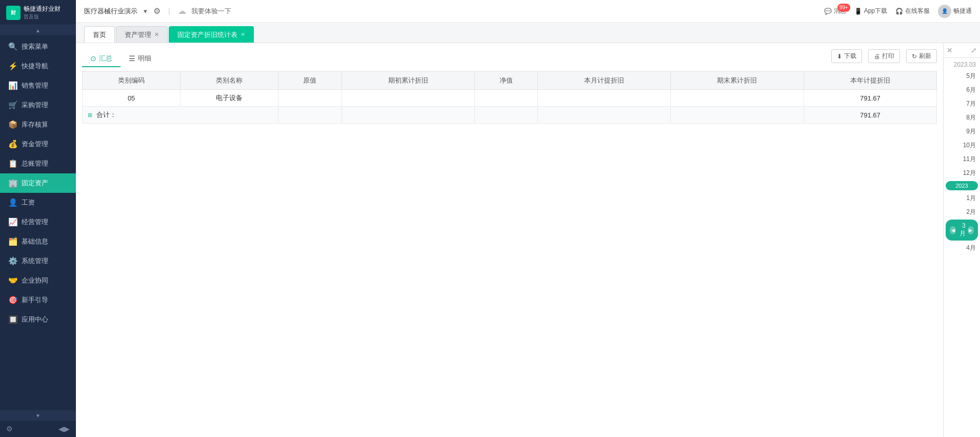 The width and height of the screenshot is (980, 437). Describe the element at coordinates (64, 429) in the screenshot. I see `collapse-icon: ◀▶` at that location.